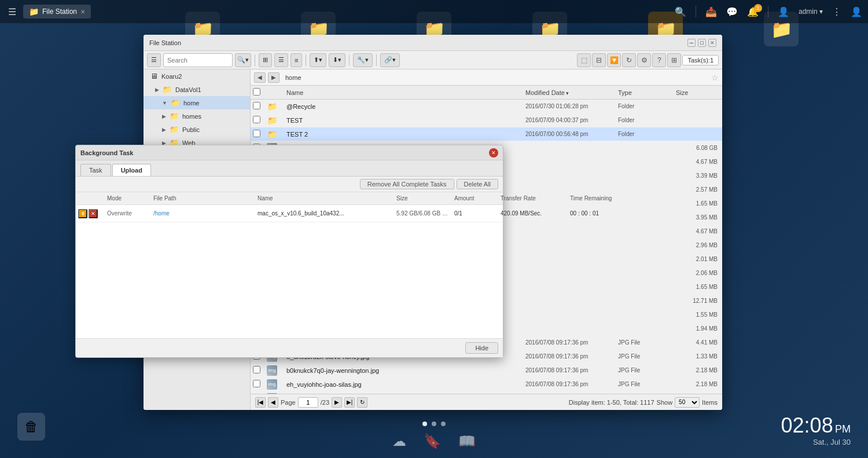  Describe the element at coordinates (318, 60) in the screenshot. I see `upload-btn: ⬆▾` at that location.